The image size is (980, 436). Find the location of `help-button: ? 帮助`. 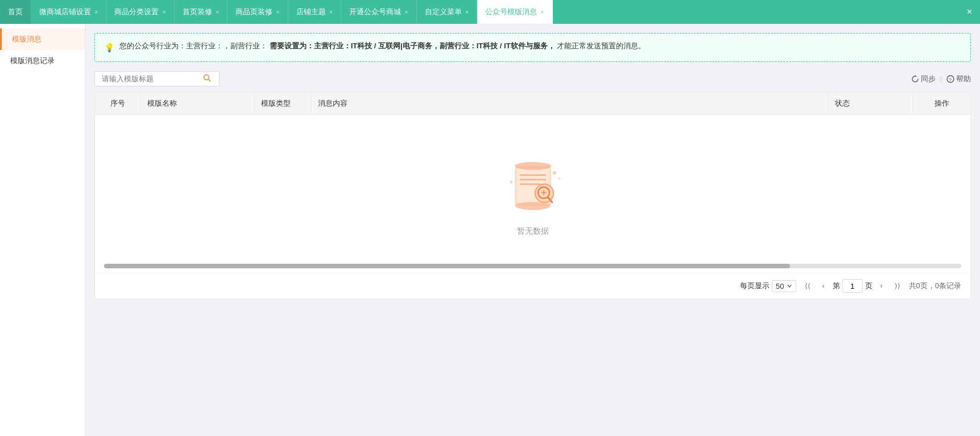

help-button: ? 帮助 is located at coordinates (959, 79).